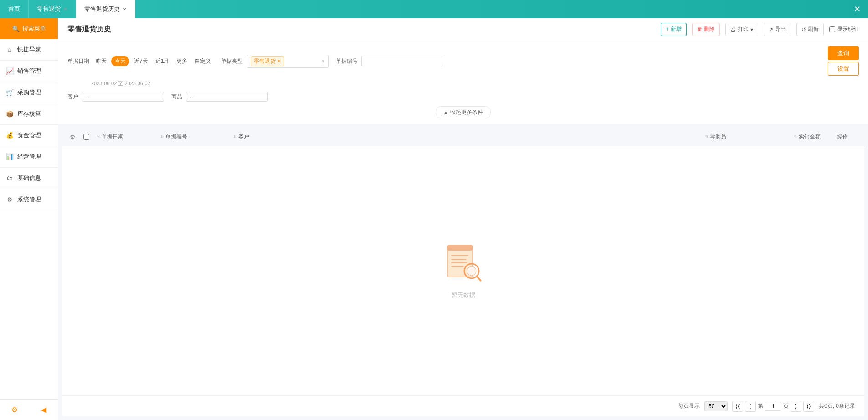 The width and height of the screenshot is (868, 420). I want to click on sidebar-search-button: 🔍 搜索菜单, so click(29, 29).